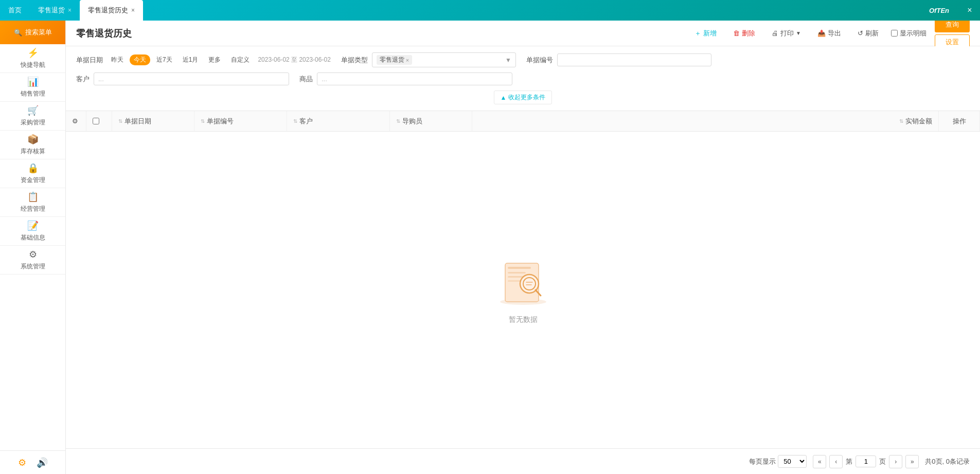  I want to click on top-bar: 首页 零售退货 × 零售退货历史 × OfTEn ×, so click(490, 10).